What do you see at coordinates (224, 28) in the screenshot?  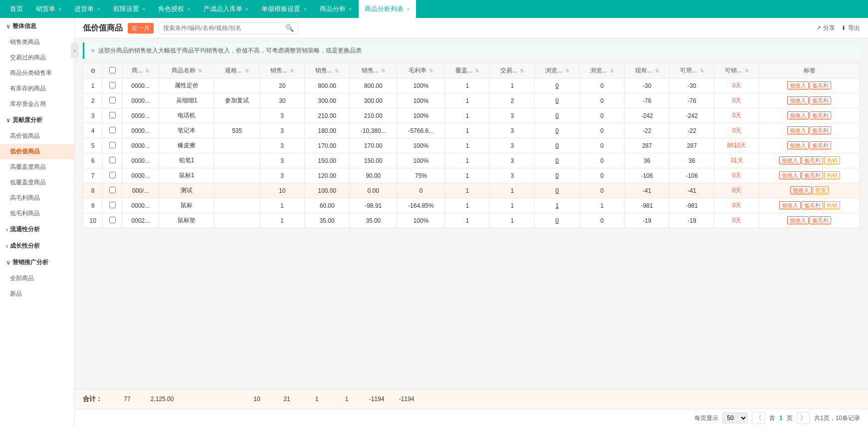 I see `search-input` at bounding box center [224, 28].